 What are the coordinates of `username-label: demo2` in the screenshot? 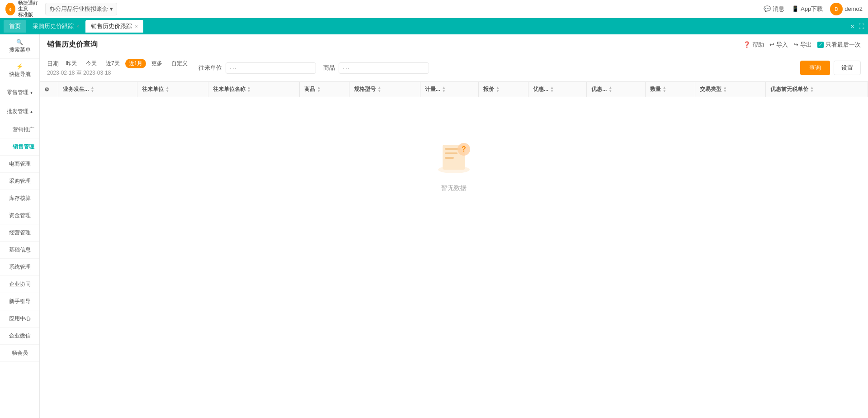 It's located at (854, 9).